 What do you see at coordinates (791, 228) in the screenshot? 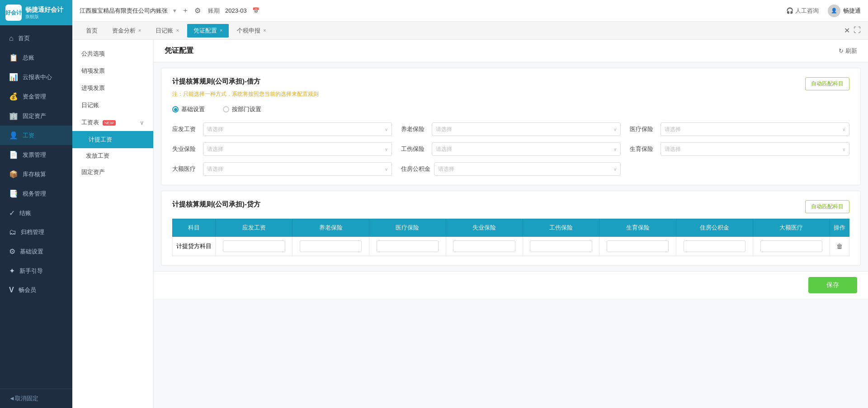
I see `col-major-medical: 大额医疗` at bounding box center [791, 228].